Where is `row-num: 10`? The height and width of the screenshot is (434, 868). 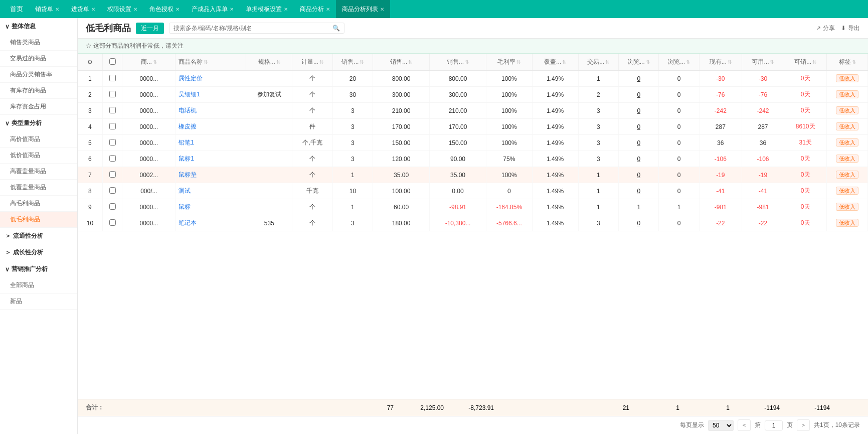 row-num: 10 is located at coordinates (90, 223).